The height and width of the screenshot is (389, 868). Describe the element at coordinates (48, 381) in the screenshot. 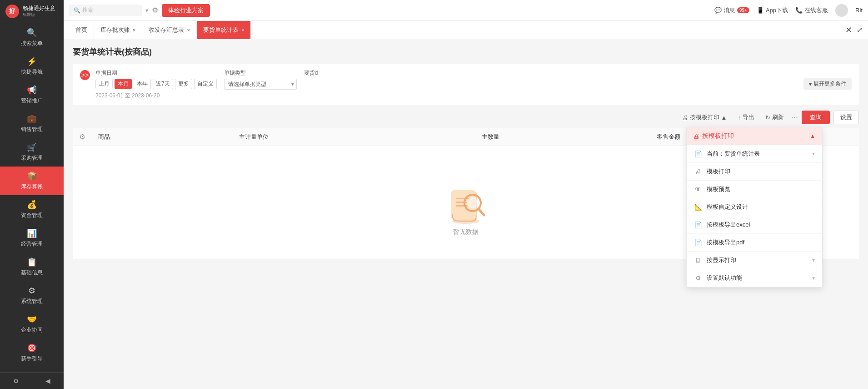

I see `collapse-icon: ◀` at that location.